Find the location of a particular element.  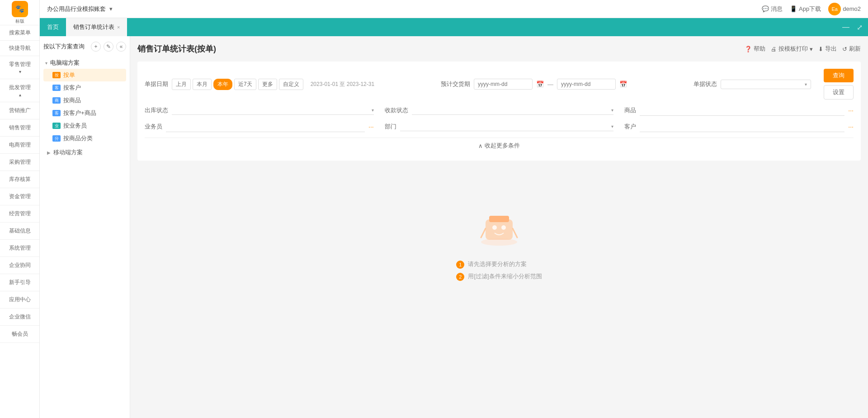

tab-sales-stats: 销售订单统计表 × is located at coordinates (97, 27).